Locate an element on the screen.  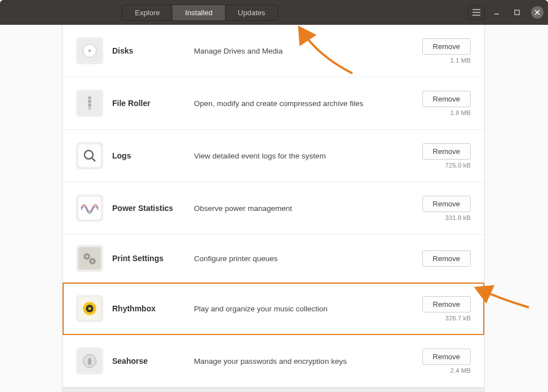
app-row-rhythmbox: Rhythmbox Play and organize your music c… is located at coordinates (273, 309).